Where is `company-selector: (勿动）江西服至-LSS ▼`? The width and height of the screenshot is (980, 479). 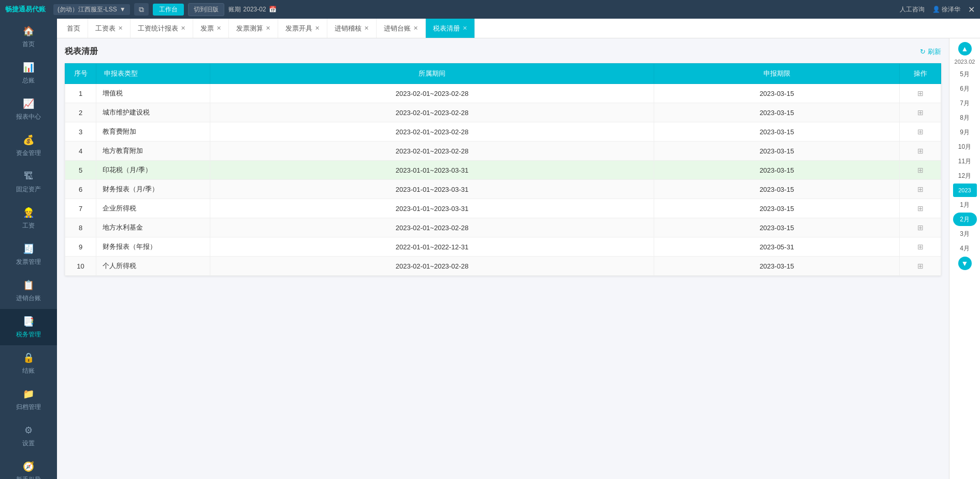
company-selector: (勿动）江西服至-LSS ▼ is located at coordinates (92, 9).